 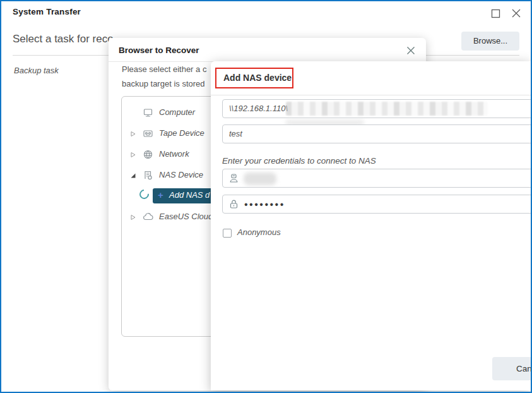 What do you see at coordinates (511, 369) in the screenshot?
I see `cancel-button: Can` at bounding box center [511, 369].